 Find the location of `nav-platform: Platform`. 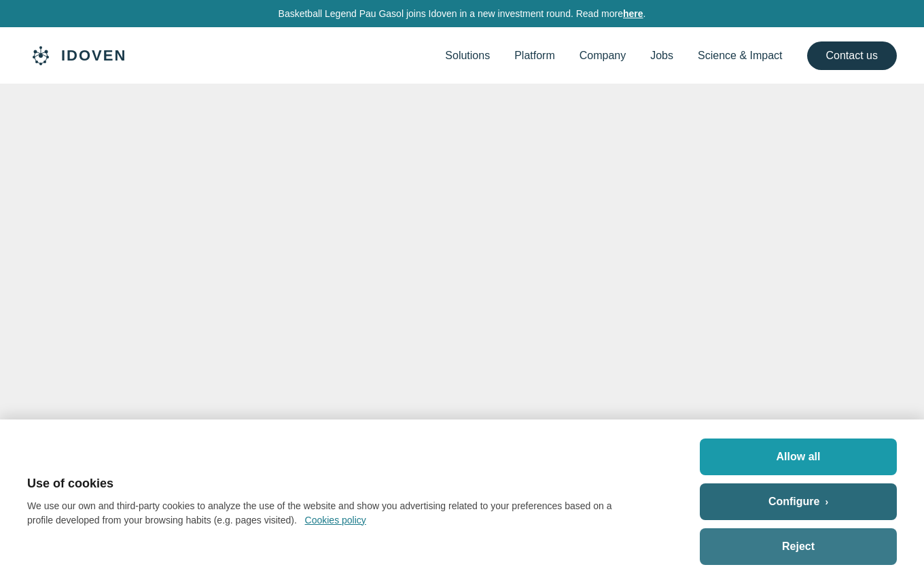

nav-platform: Platform is located at coordinates (535, 56).